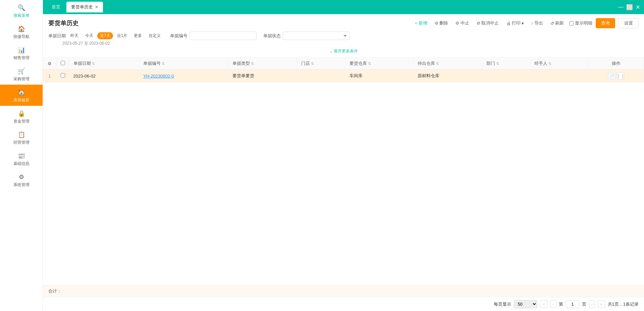  Describe the element at coordinates (552, 24) in the screenshot. I see `refresh-icon: ↺` at that location.